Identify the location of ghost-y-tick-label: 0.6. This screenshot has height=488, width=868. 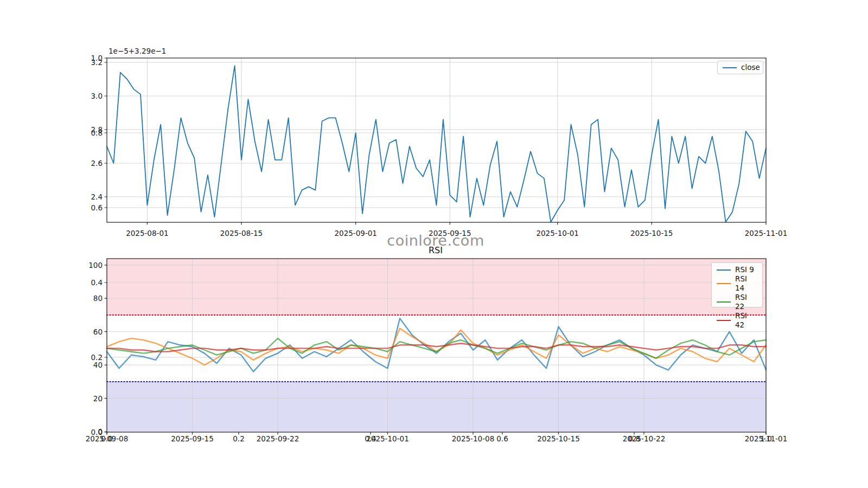
(97, 208).